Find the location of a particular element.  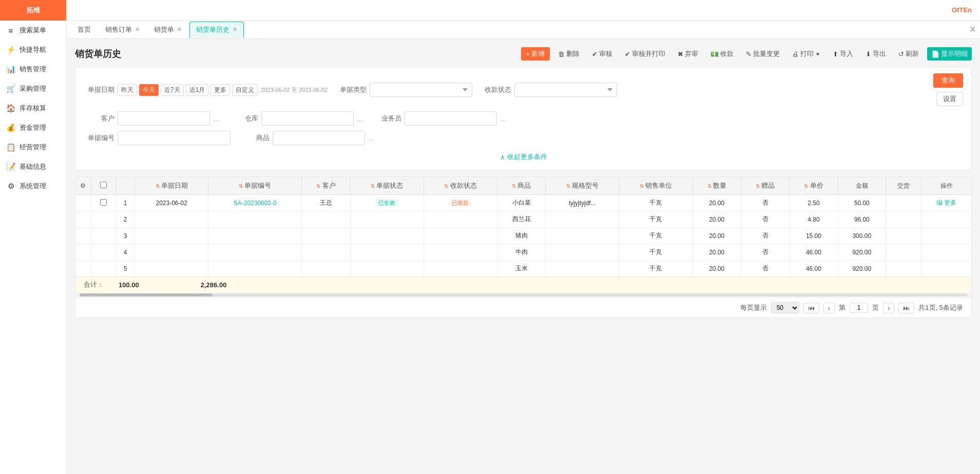

date-filter: 昨天 今天 近7天 近1月 更多 自定义 is located at coordinates (188, 90).